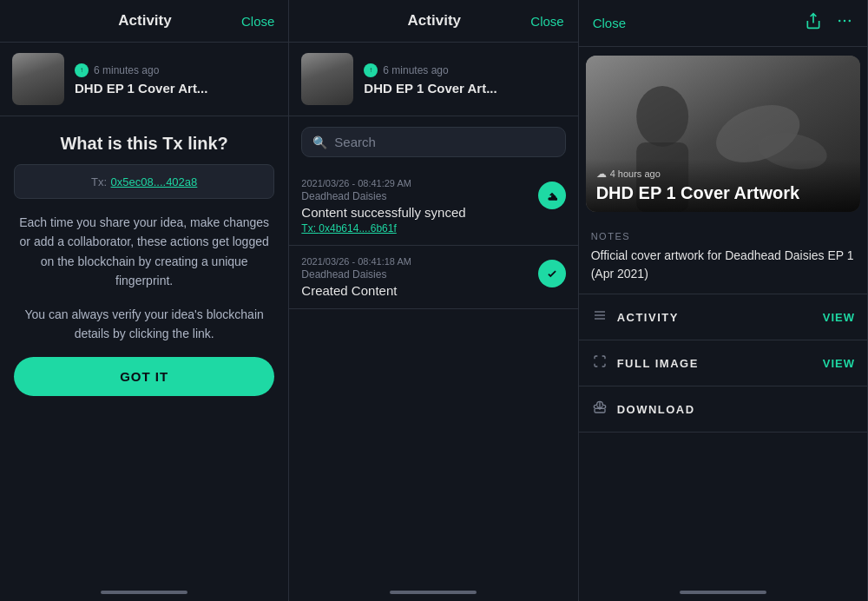  What do you see at coordinates (600, 409) in the screenshot?
I see `download-icon` at bounding box center [600, 409].